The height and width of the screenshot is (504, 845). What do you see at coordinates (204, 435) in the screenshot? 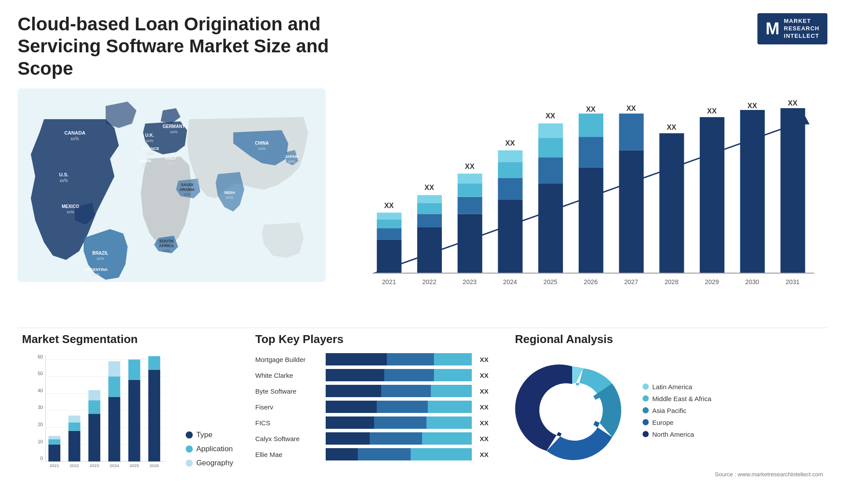
I see `legend-type-label: Type` at bounding box center [204, 435].